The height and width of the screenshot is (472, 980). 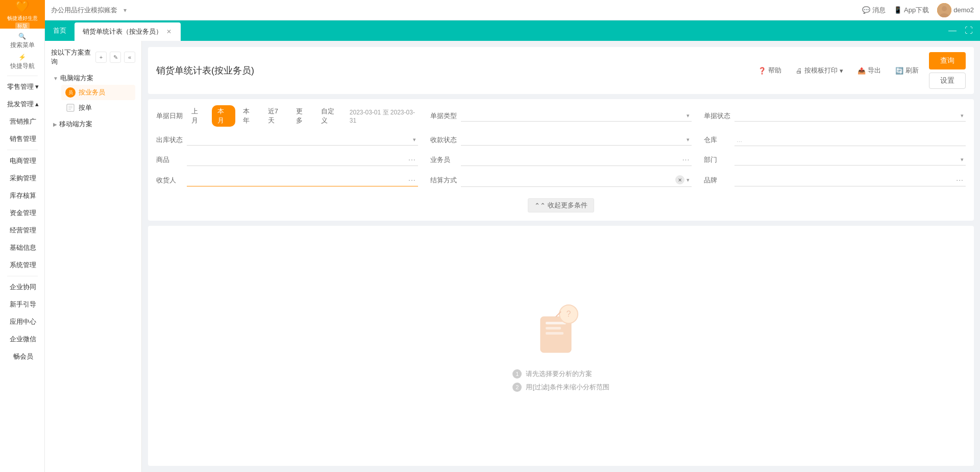 I want to click on tab-sales-stat: 销货单统计表（按业务员） ✕, so click(x=128, y=32).